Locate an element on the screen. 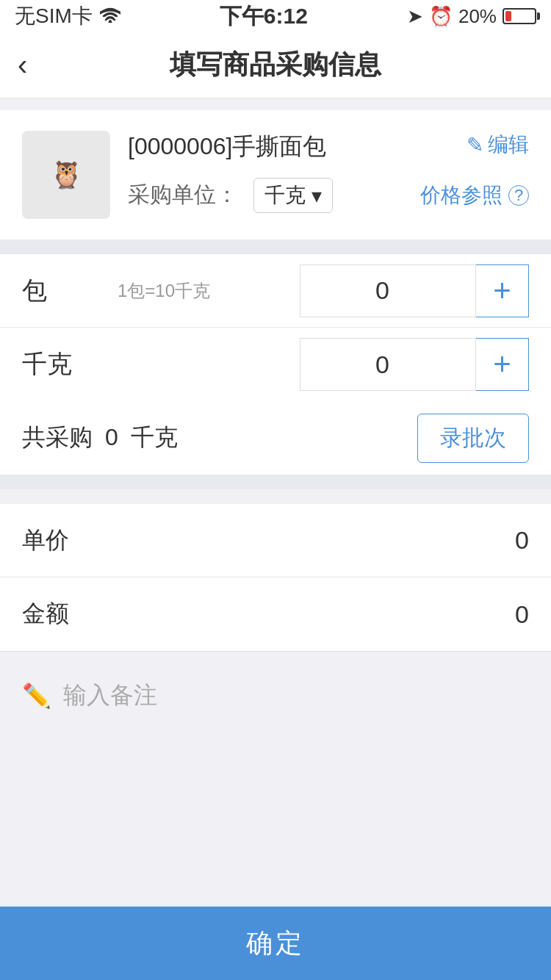  bag-number-input is located at coordinates (388, 291).